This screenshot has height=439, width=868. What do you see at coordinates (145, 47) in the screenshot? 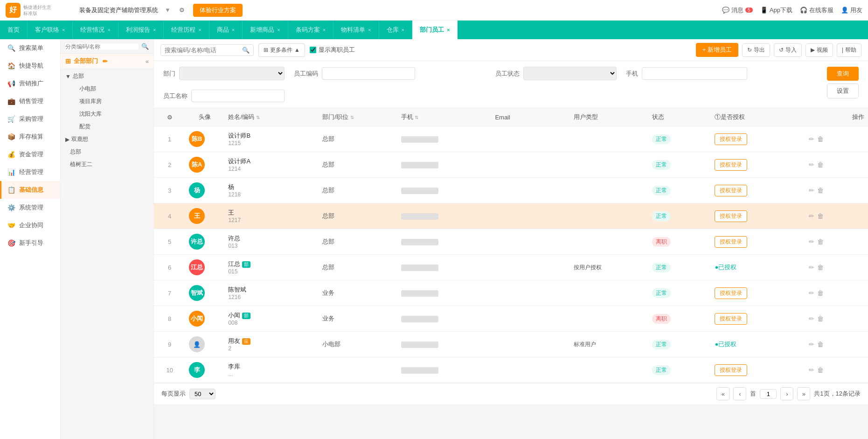
I see `dept-search-icon: 🔍` at bounding box center [145, 47].